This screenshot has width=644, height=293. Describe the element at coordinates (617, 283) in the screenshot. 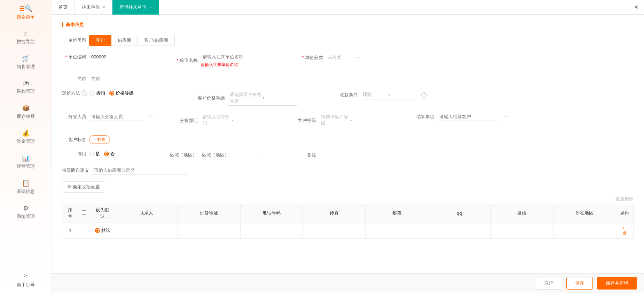

I see `save-add-button: 保存并新增` at that location.